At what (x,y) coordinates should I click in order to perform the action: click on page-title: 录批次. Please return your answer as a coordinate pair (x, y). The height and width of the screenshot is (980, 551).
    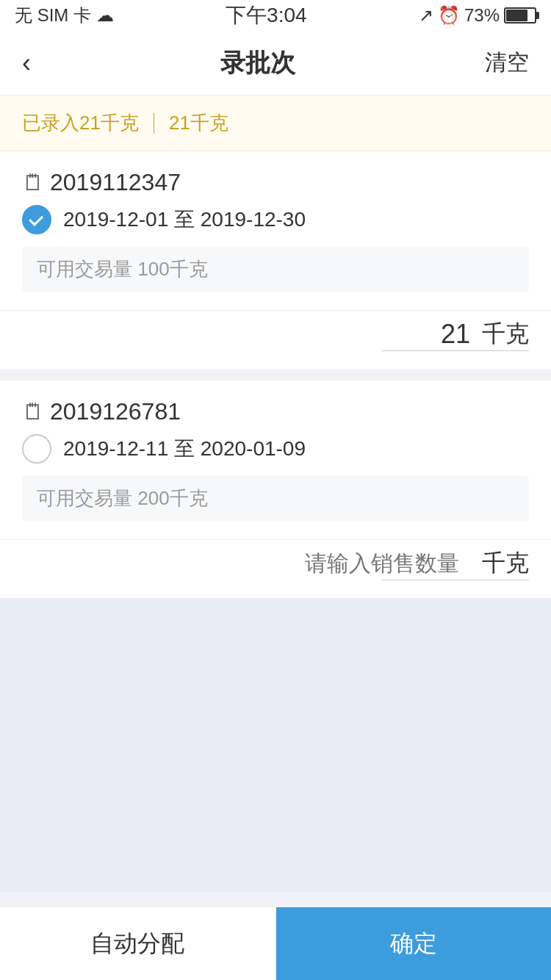
    Looking at the image, I should click on (258, 63).